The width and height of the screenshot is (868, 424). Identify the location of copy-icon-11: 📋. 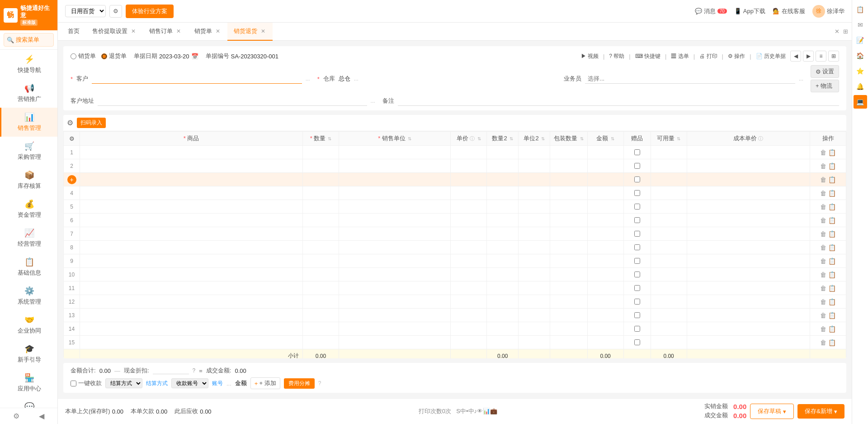
(832, 288).